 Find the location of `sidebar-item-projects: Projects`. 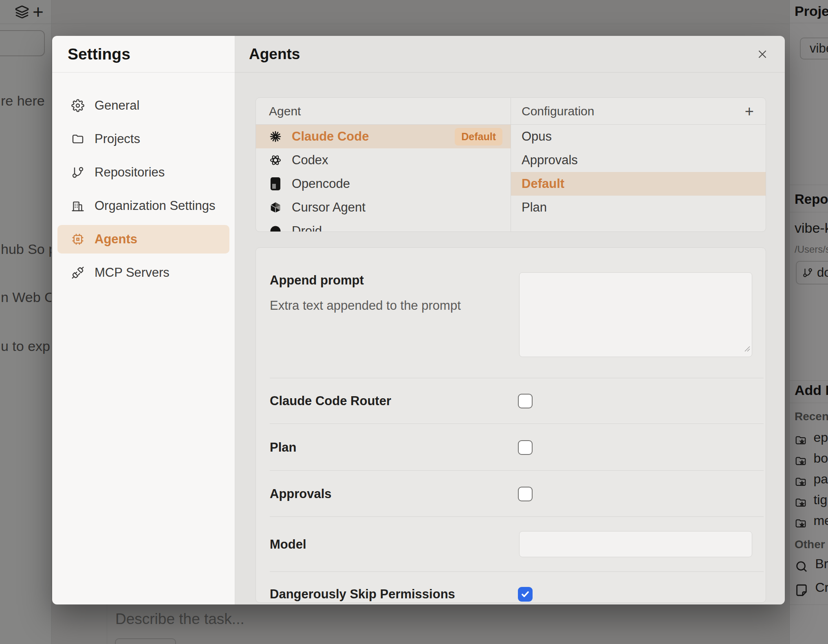

sidebar-item-projects: Projects is located at coordinates (143, 139).